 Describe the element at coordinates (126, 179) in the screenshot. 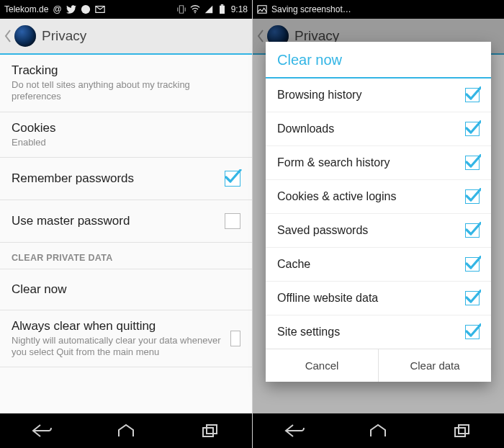

I see `remember-passwords-item: Remember passwords` at that location.